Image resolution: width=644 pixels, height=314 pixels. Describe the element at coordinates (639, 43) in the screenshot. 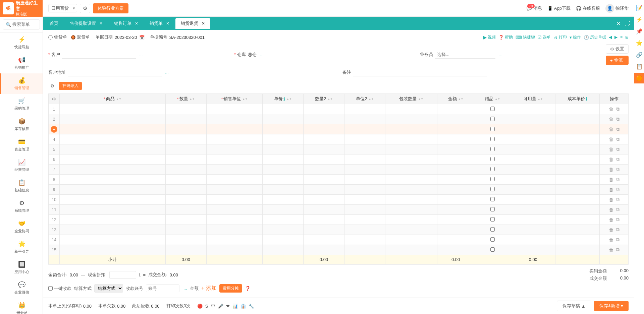

I see `right-sidebar-btn-4: ⭐` at that location.